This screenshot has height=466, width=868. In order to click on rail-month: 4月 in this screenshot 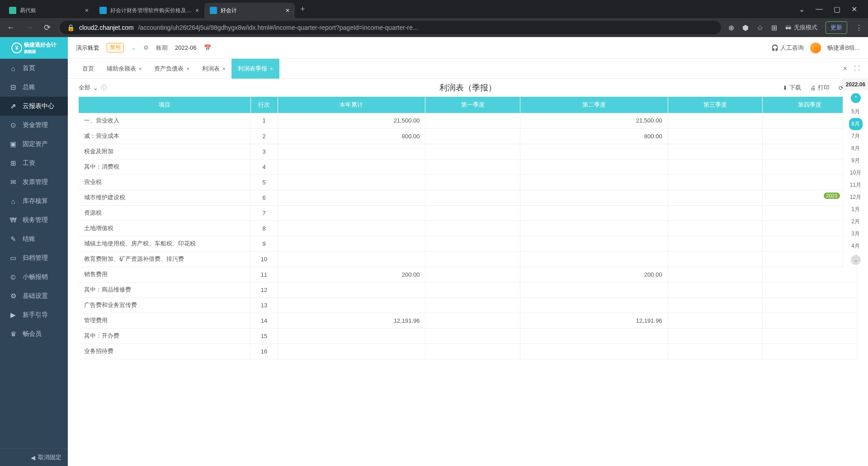, I will do `click(855, 246)`.